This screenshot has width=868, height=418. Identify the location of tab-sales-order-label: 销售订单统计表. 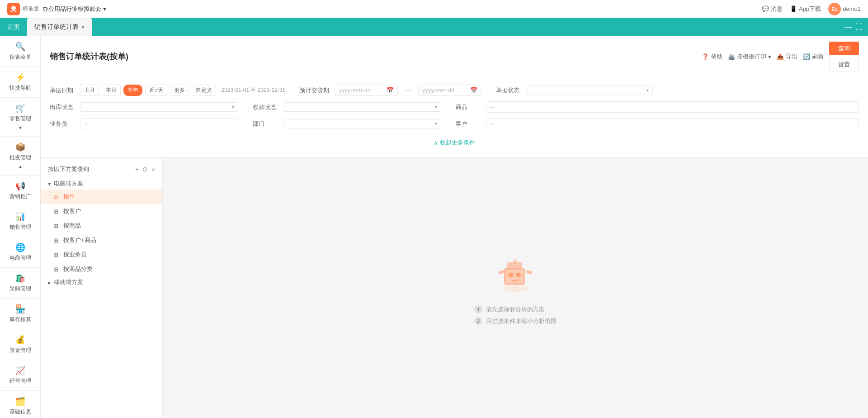
(57, 27).